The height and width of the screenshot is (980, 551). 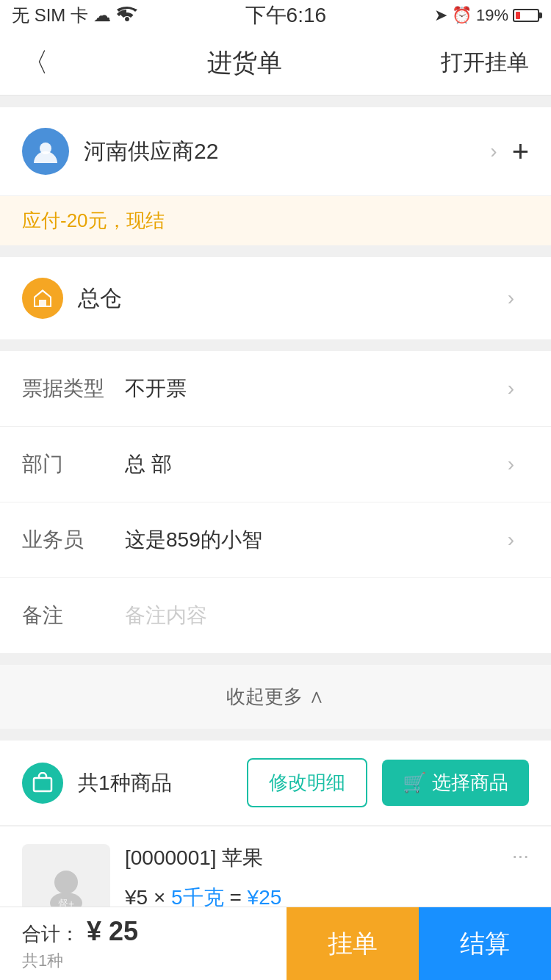 I want to click on product-code: [0000001], so click(x=170, y=858).